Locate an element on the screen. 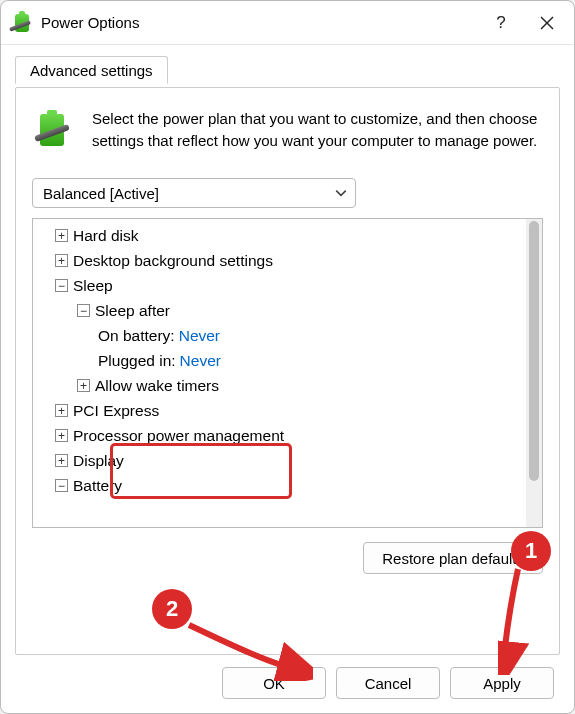  intro-block: Select the power plan that you want to c… is located at coordinates (288, 130).